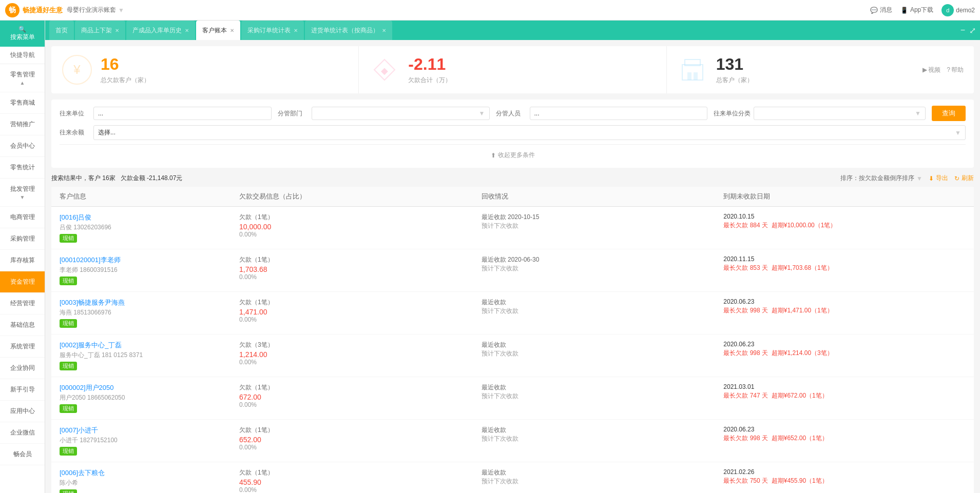  What do you see at coordinates (23, 304) in the screenshot?
I see `sidebar-item-operations-mgmt: 经营管理` at bounding box center [23, 304].